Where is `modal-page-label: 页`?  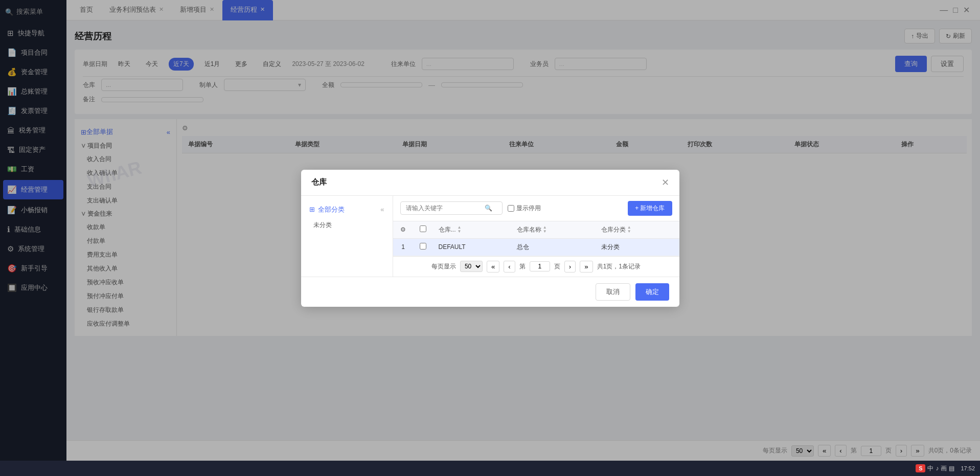
modal-page-label: 页 is located at coordinates (557, 267).